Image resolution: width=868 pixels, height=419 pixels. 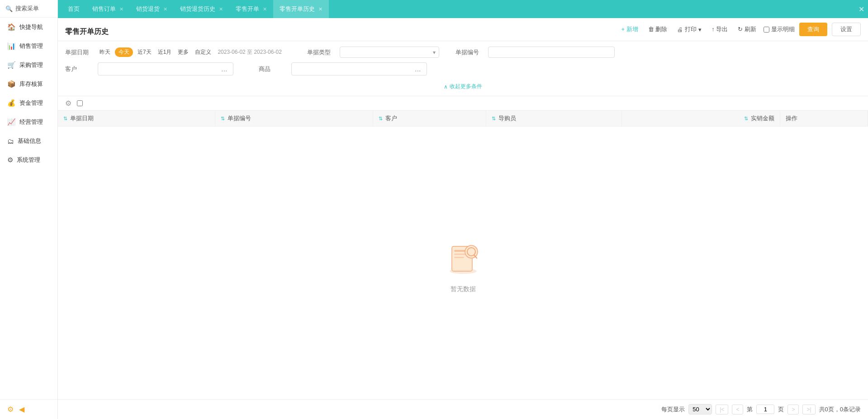 What do you see at coordinates (87, 32) in the screenshot?
I see `page-title: 零售开单历史` at bounding box center [87, 32].